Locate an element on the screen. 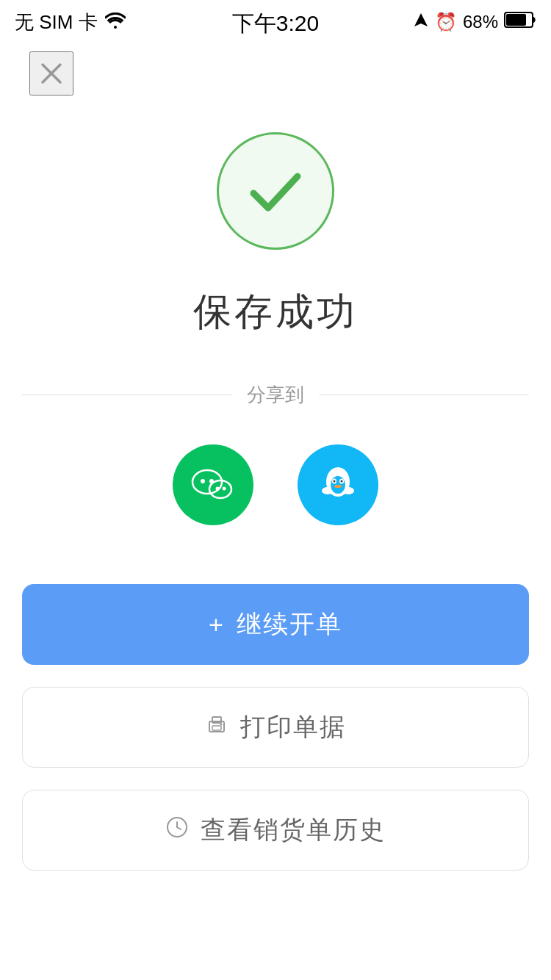 This screenshot has width=551, height=980. alarm-icon: ⏰ is located at coordinates (446, 22).